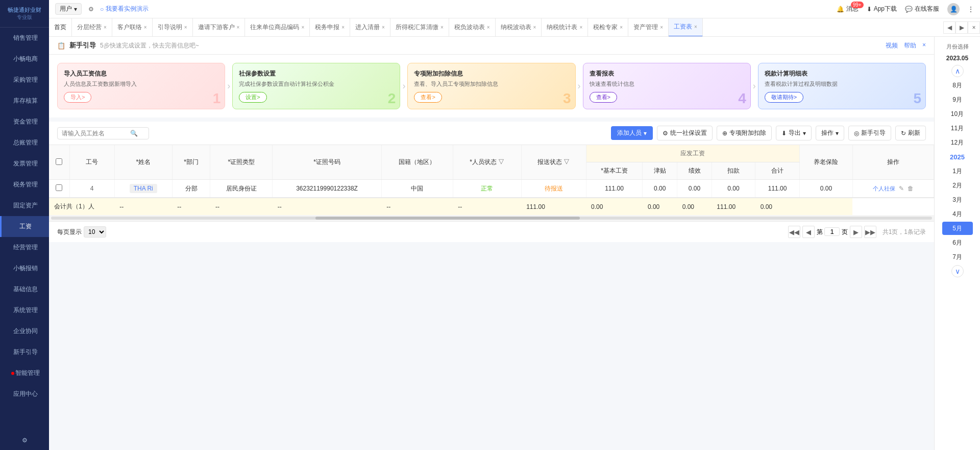  I want to click on search-input, so click(95, 133).